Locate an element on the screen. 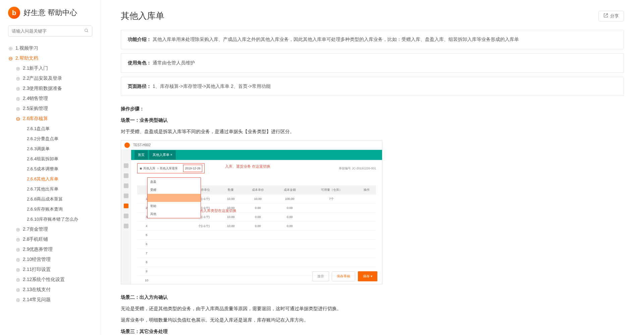  mock-tab: 其他入库单 × is located at coordinates (162, 155).